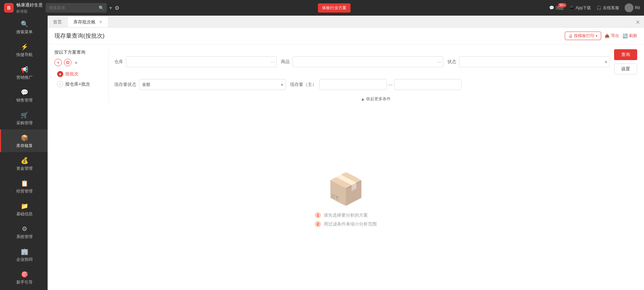  I want to click on status-select, so click(535, 62).